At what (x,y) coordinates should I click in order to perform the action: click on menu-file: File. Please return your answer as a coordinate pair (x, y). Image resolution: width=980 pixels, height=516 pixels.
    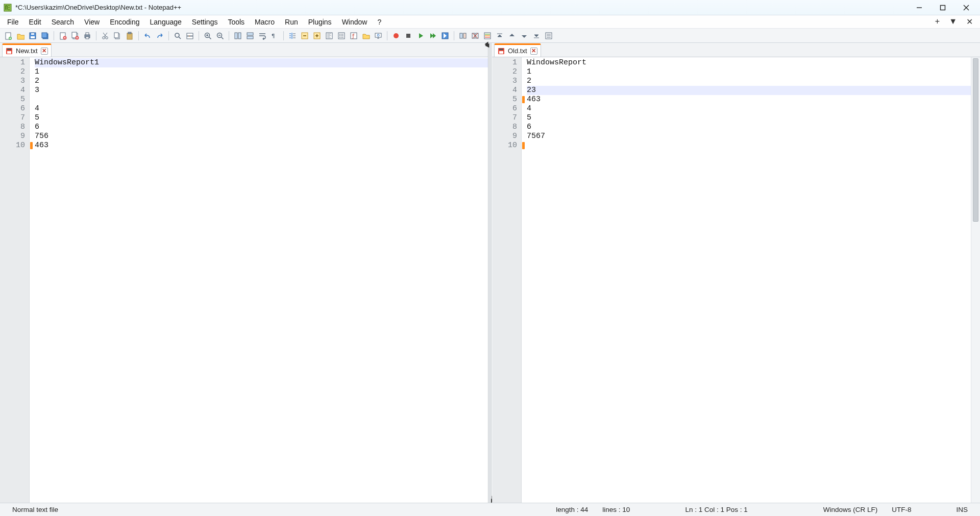
    Looking at the image, I should click on (13, 22).